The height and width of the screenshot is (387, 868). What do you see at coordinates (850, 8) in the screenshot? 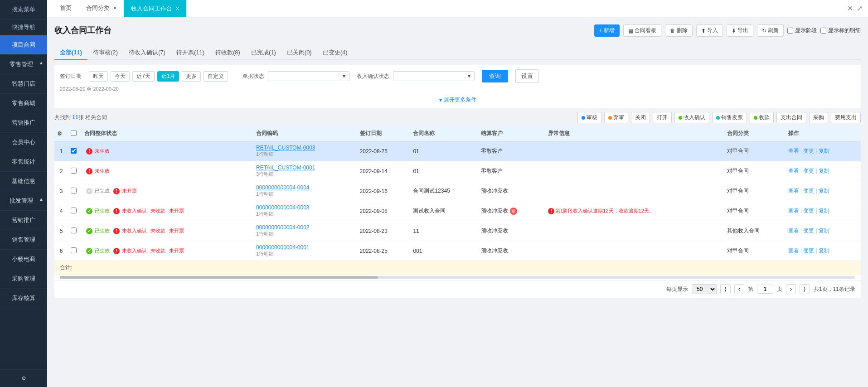
I see `close-window-icon: ✕` at bounding box center [850, 8].